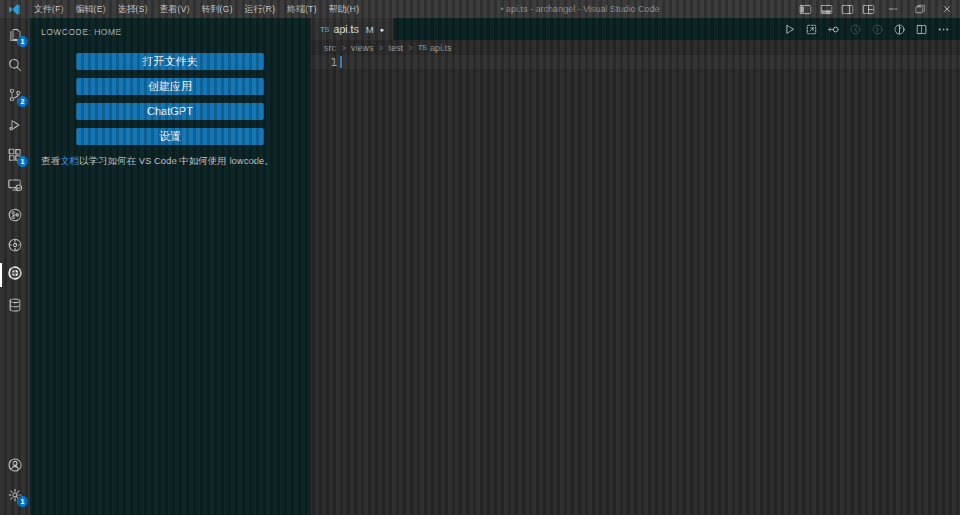  Describe the element at coordinates (15, 125) in the screenshot. I see `activitybar-item-run-debug` at that location.